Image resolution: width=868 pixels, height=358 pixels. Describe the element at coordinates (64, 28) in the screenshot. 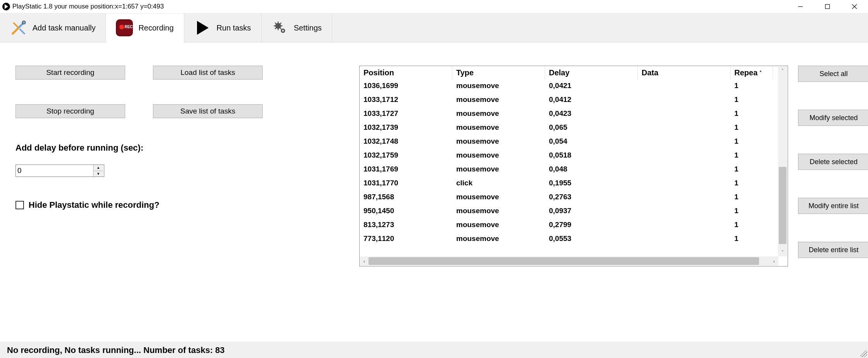

I see `tab-label: Add task manually` at that location.